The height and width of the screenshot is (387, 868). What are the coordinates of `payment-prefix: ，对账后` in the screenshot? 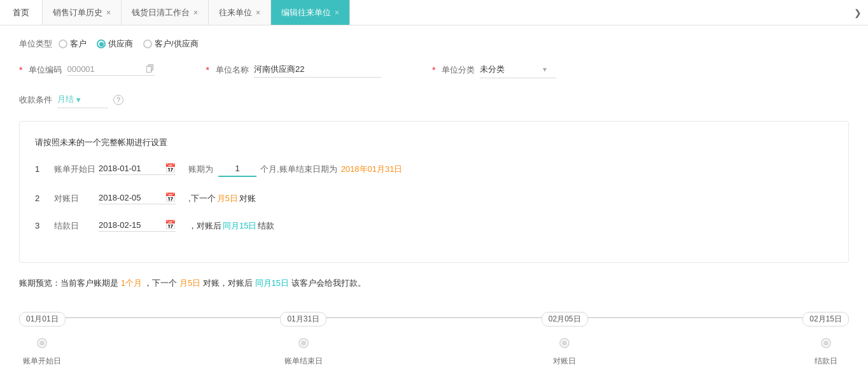 It's located at (205, 226).